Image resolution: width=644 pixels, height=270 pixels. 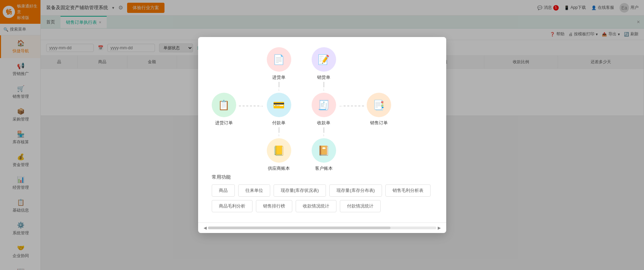 What do you see at coordinates (279, 123) in the screenshot?
I see `payment-label: 付款单` at bounding box center [279, 123].